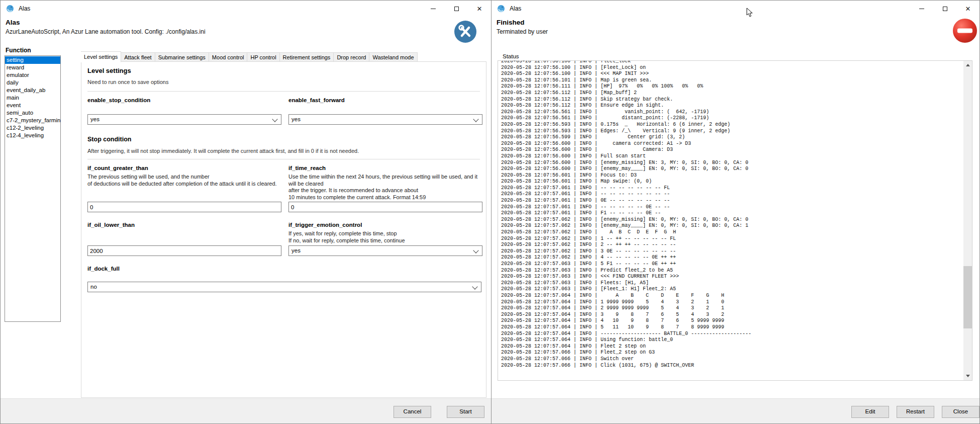  What do you see at coordinates (732, 251) in the screenshot?
I see `log-line: 2020-05-28 12:07:57.062 | INFO | 3 0E --…` at bounding box center [732, 251].